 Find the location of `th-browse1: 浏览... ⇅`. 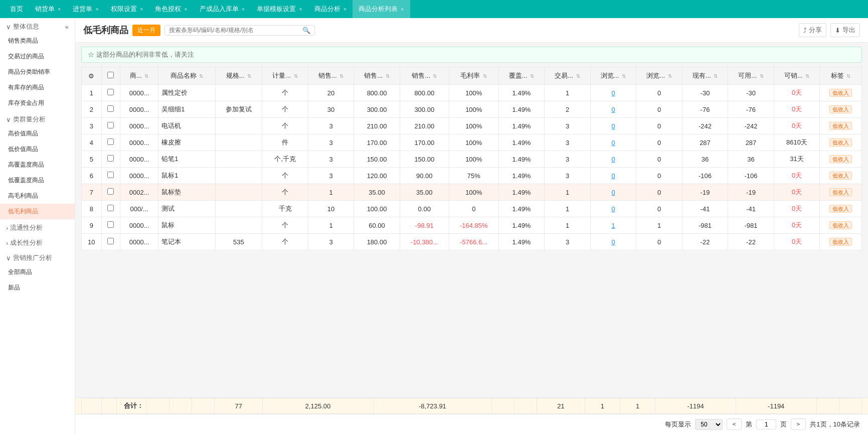

th-browse1: 浏览... ⇅ is located at coordinates (613, 76).